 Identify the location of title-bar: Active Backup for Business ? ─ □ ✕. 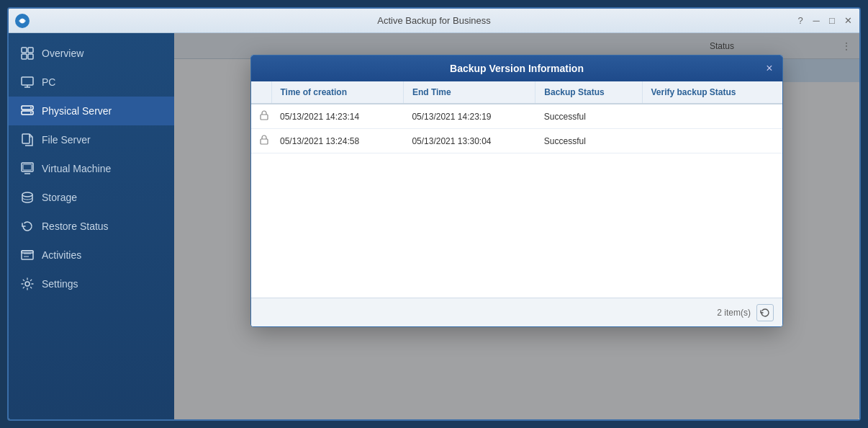
(434, 21).